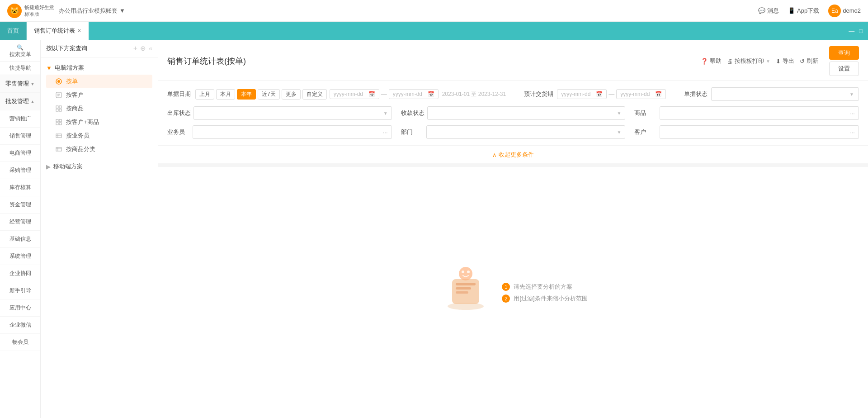 This screenshot has width=868, height=418. What do you see at coordinates (844, 11) in the screenshot?
I see `user-area: Ea demo2` at bounding box center [844, 11].